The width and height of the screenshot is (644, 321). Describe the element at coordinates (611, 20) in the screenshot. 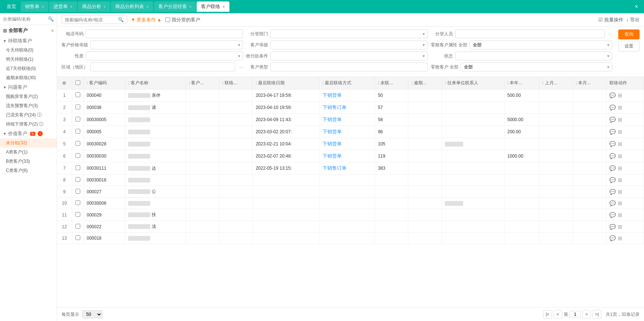

I see `batch-operate-btn: ☑ 批量操作` at that location.